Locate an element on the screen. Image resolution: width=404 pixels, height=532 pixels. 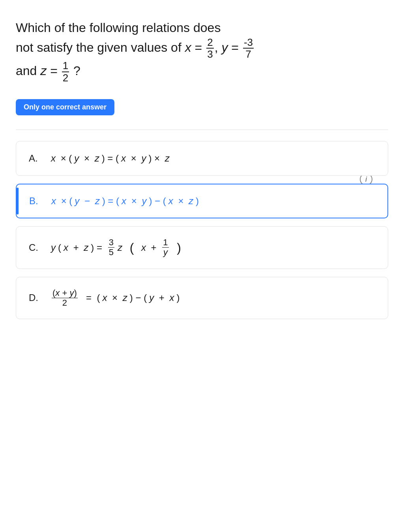
option-a: A. x × (y × z) = (x × y) × z is located at coordinates (202, 158).